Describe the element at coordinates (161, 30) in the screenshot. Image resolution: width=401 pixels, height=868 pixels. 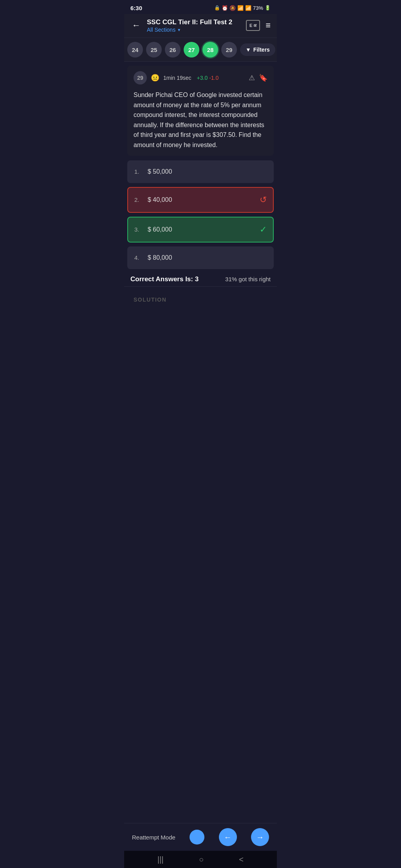
I see `section-label: All Sections` at that location.